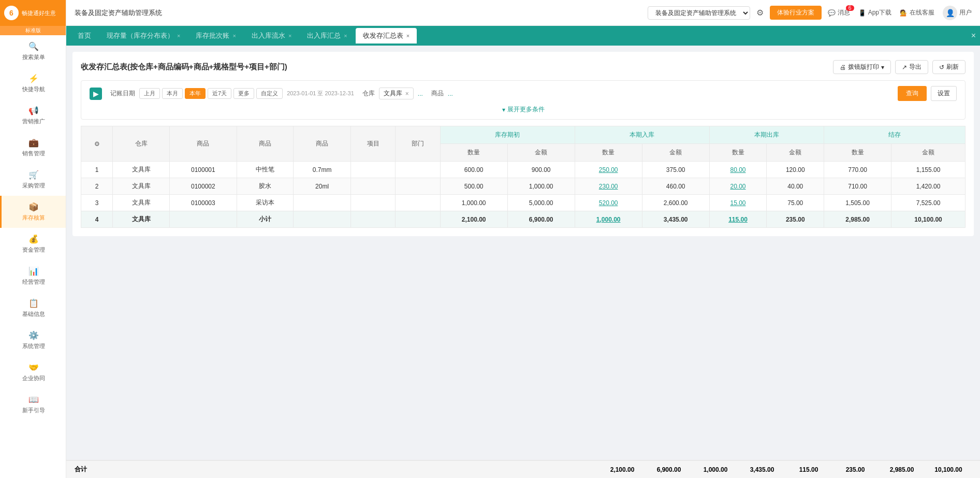  What do you see at coordinates (875, 12) in the screenshot?
I see `app-download-action: 📱 App下载` at bounding box center [875, 12].